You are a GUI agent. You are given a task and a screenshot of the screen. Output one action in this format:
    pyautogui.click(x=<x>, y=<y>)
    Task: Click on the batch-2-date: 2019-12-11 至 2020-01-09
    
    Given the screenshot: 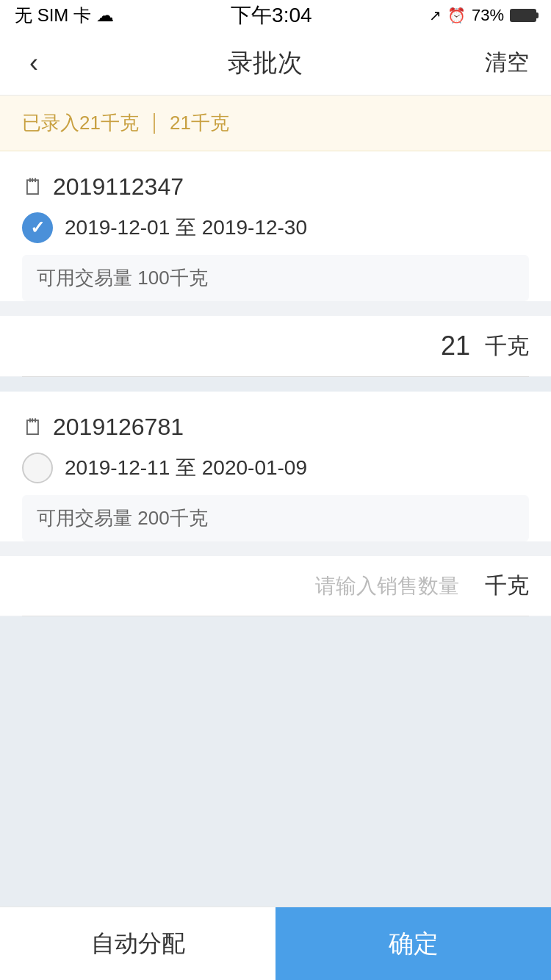 What is the action you would take?
    pyautogui.click(x=186, y=468)
    